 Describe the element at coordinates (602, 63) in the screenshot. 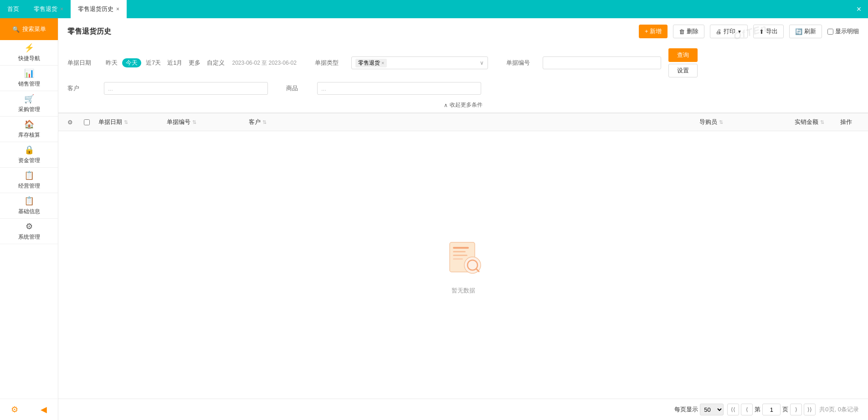

I see `doc-number-input` at that location.